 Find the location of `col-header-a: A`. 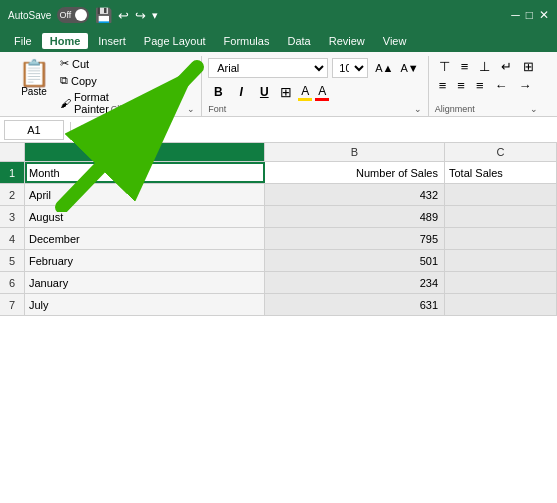

col-header-a: A is located at coordinates (145, 152).